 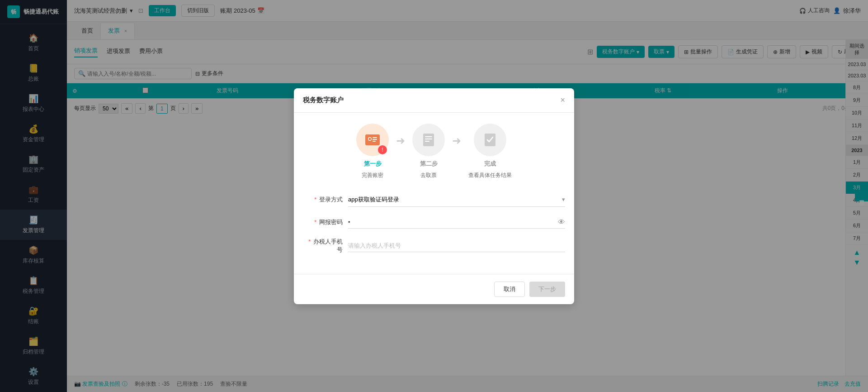 What do you see at coordinates (434, 151) in the screenshot?
I see `steps-indicator: ! 第一步 完善账密 ➜` at bounding box center [434, 151].